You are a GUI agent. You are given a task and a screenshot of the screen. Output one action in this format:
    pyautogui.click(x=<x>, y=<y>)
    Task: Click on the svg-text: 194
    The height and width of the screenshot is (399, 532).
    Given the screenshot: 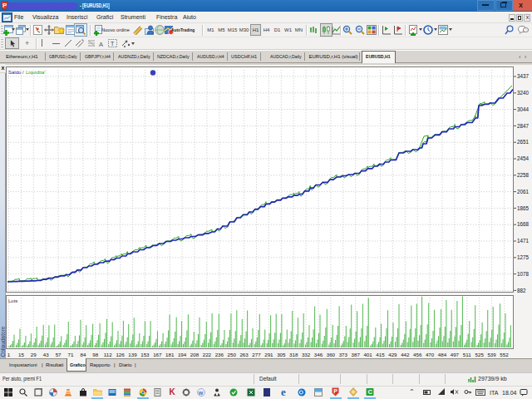 What is the action you would take?
    pyautogui.click(x=183, y=354)
    